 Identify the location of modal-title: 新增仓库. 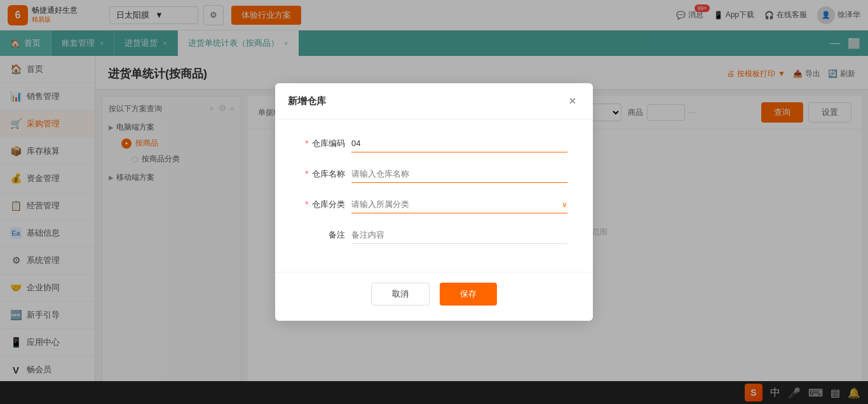
(307, 102).